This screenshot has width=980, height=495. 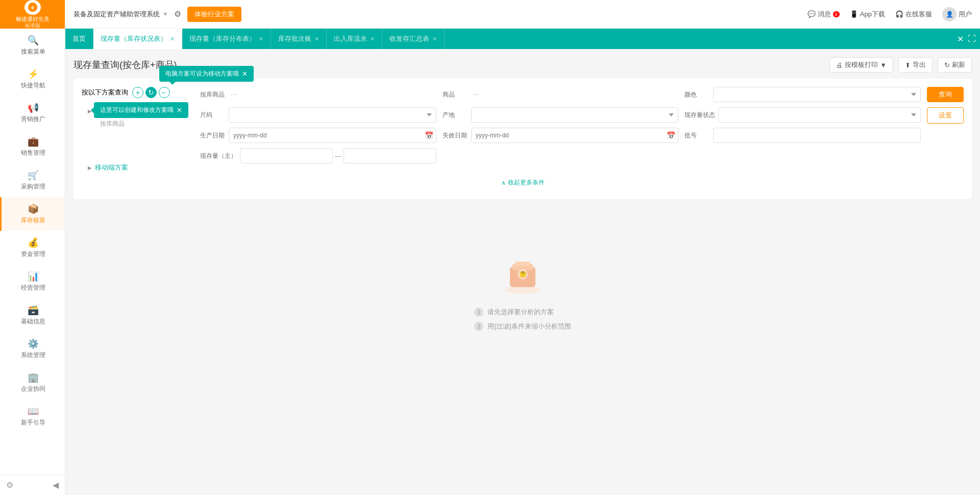 I want to click on expiry-date-wrapper: 📅, so click(x=575, y=135).